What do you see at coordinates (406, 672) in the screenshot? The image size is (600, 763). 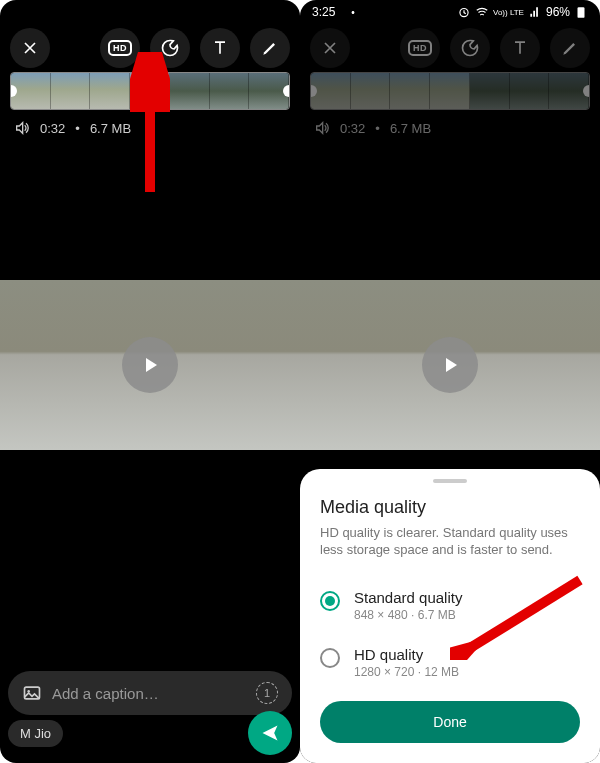 I see `option-meta: 1280 × 720 · 12 MB` at bounding box center [406, 672].